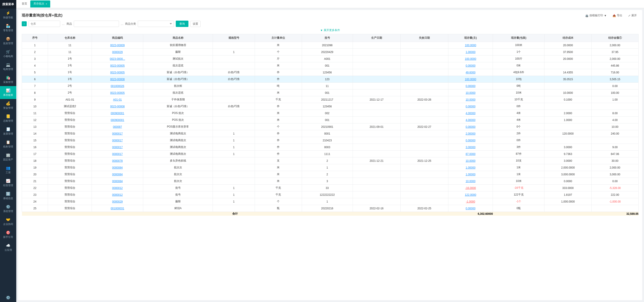  I want to click on cell-batch: 3, so click(327, 181).